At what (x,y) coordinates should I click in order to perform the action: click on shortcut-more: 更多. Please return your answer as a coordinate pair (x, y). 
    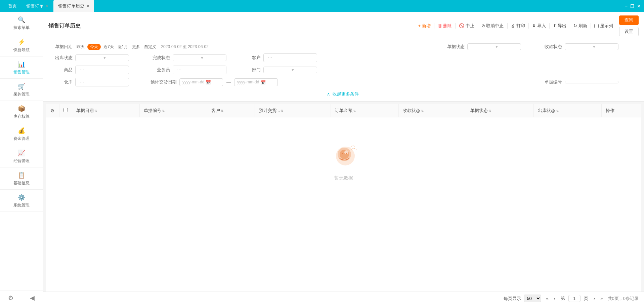
    Looking at the image, I should click on (136, 47).